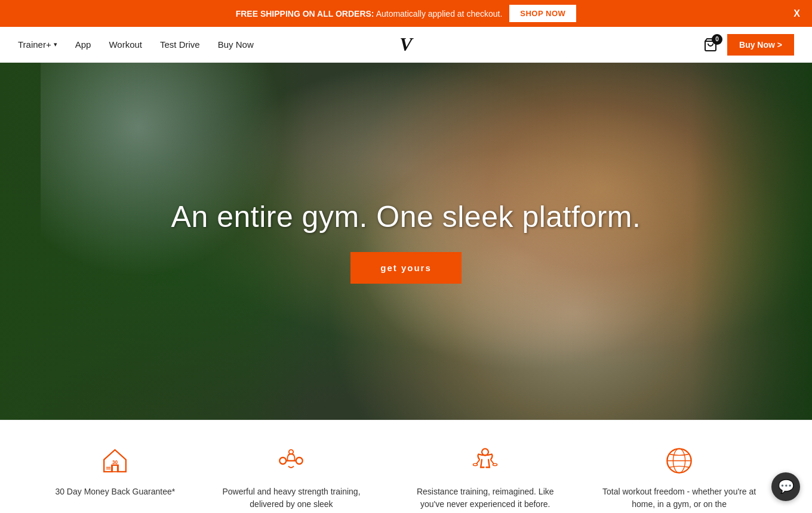 The width and height of the screenshot is (812, 513). Describe the element at coordinates (115, 492) in the screenshot. I see `benefit-text-0: 30 Day Money Back Guarantee*` at that location.